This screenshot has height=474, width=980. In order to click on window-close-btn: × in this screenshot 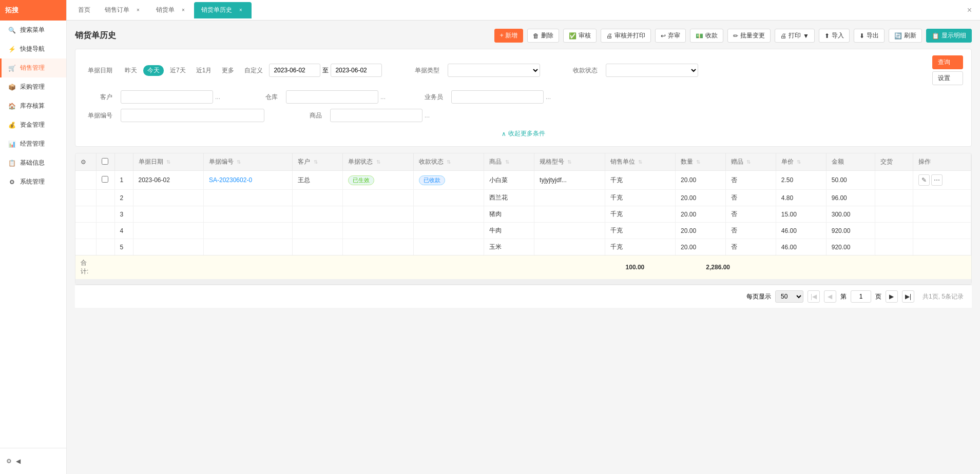, I will do `click(969, 10)`.